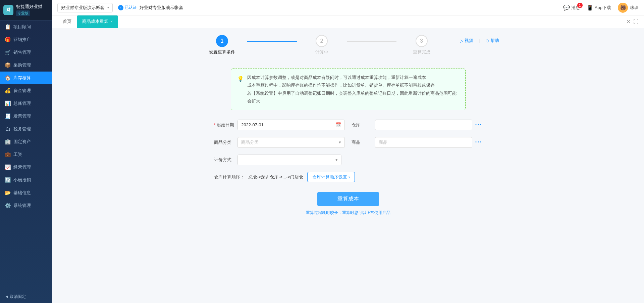 The image size is (644, 303). What do you see at coordinates (8, 142) in the screenshot?
I see `assets-icon: 🏢` at bounding box center [8, 142].